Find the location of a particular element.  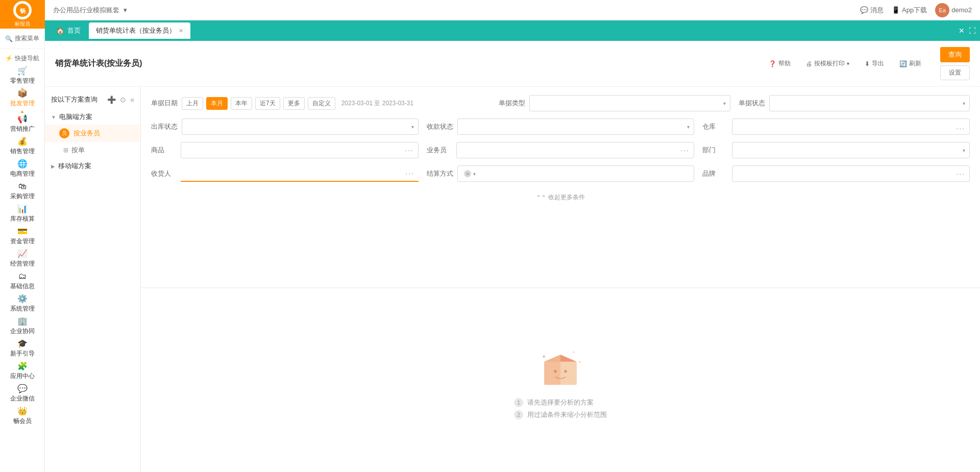

sidebar-item-basic: 🗂 基础信息 is located at coordinates (22, 281).